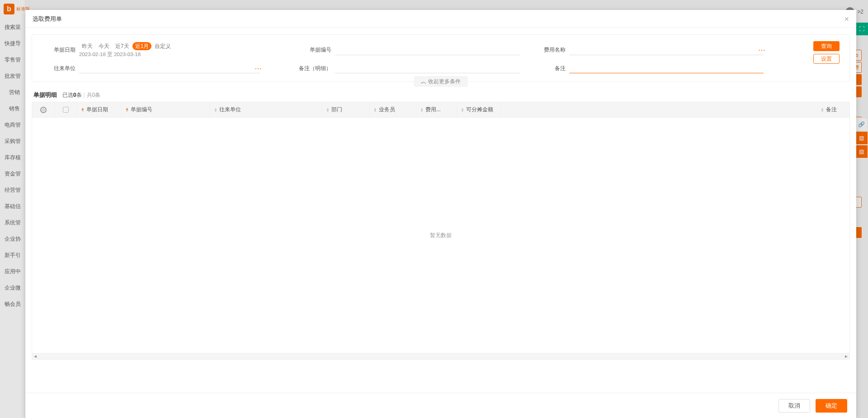 This screenshot has height=418, width=868. I want to click on col-unit: ▲▼往来单位, so click(266, 109).